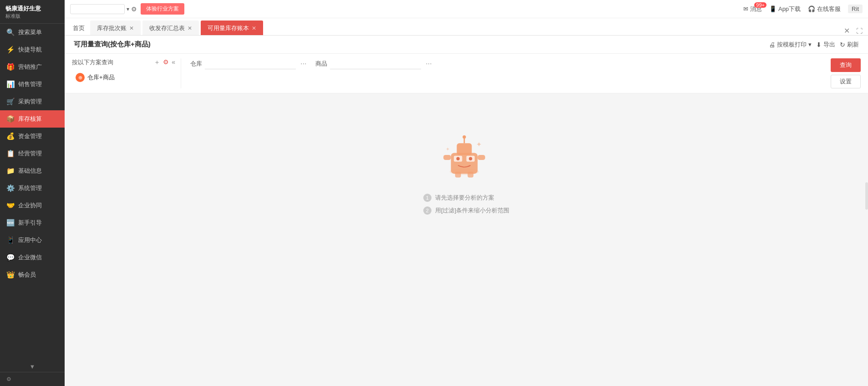  Describe the element at coordinates (853, 45) in the screenshot. I see `refresh-label: 刷新` at that location.